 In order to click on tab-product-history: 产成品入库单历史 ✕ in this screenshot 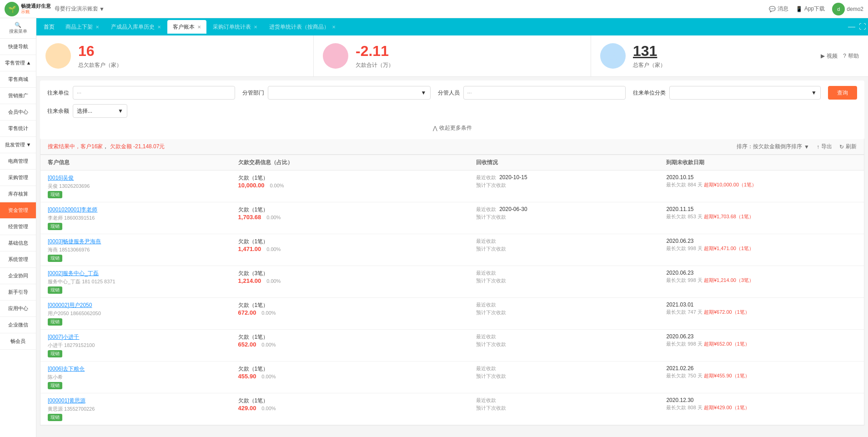, I will do `click(136, 27)`.